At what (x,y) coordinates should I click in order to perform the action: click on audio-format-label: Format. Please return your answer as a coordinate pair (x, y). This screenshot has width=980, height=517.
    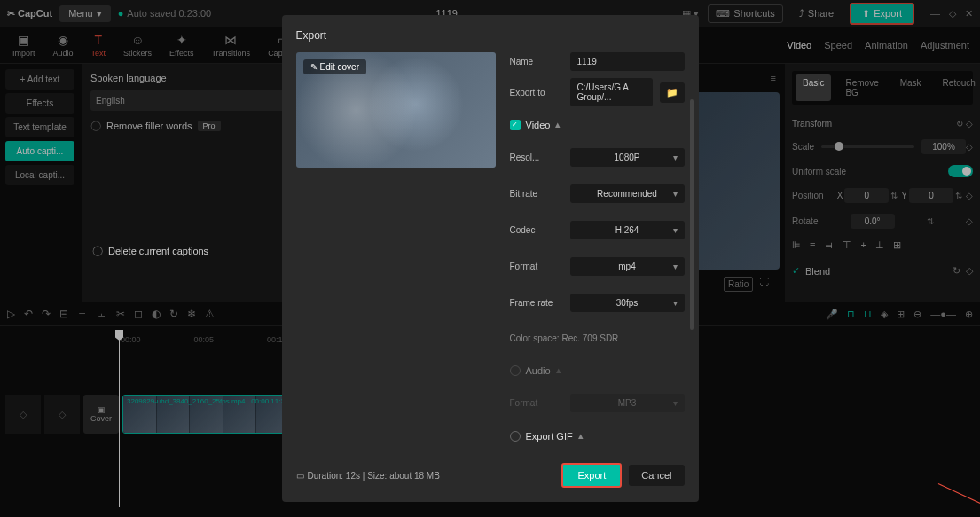
    Looking at the image, I should click on (537, 403).